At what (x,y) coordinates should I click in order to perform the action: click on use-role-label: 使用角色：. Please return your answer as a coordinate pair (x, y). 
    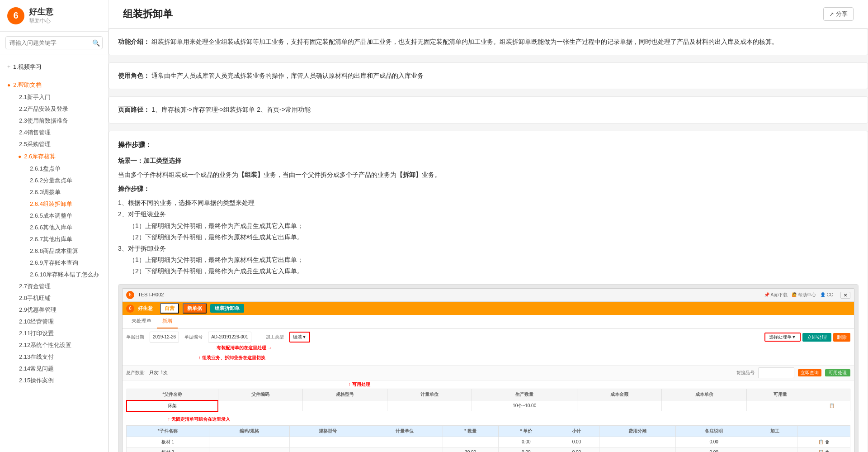
    Looking at the image, I should click on (134, 76).